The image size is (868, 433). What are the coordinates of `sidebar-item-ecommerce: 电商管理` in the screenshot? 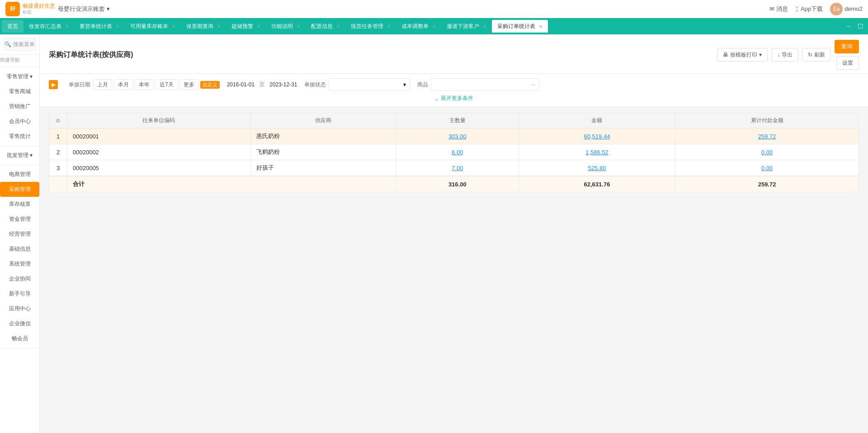 It's located at (20, 175).